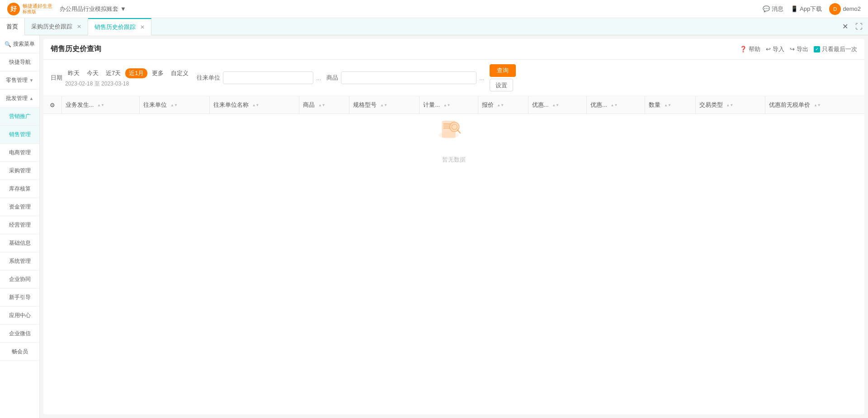 The width and height of the screenshot is (868, 418). Describe the element at coordinates (20, 44) in the screenshot. I see `sidebar-item-search-menu: 🔍 搜索菜单` at that location.